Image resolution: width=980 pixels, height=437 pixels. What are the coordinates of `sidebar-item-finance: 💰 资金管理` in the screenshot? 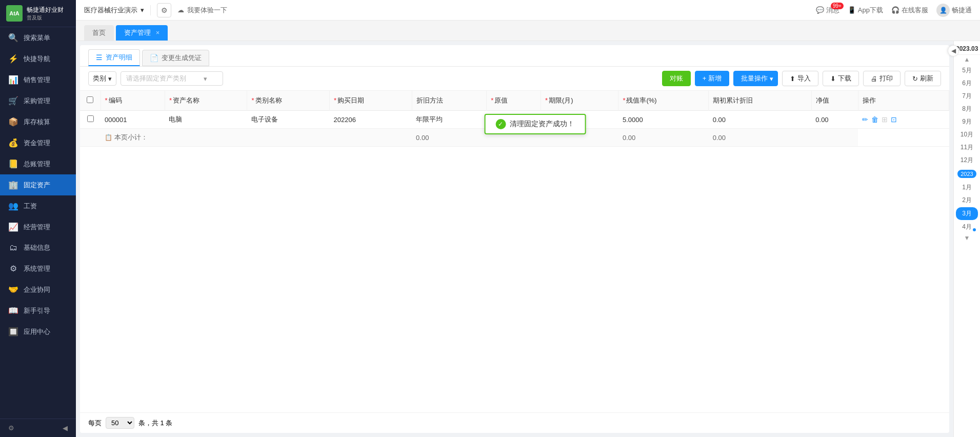 It's located at (38, 143).